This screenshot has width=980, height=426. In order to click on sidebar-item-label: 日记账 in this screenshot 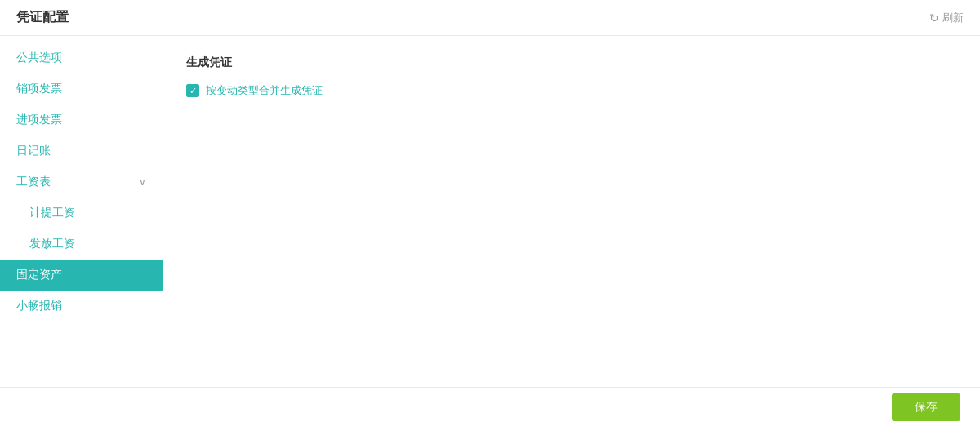, I will do `click(33, 151)`.